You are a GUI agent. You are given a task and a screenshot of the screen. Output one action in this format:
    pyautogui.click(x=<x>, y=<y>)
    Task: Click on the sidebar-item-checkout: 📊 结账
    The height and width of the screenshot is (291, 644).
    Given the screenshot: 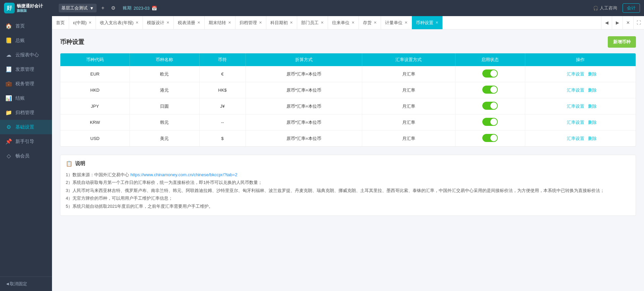 What is the action you would take?
    pyautogui.click(x=26, y=98)
    